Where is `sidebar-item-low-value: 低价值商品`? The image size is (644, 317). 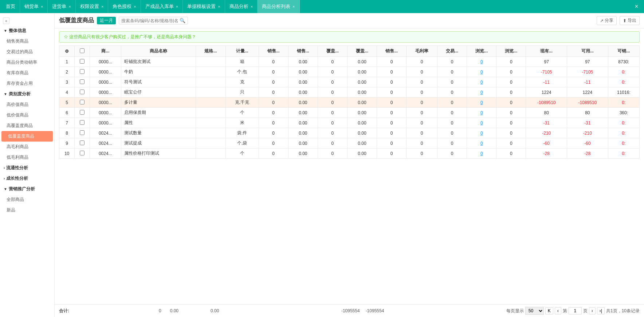
sidebar-item-low-value: 低价值商品 is located at coordinates (27, 115).